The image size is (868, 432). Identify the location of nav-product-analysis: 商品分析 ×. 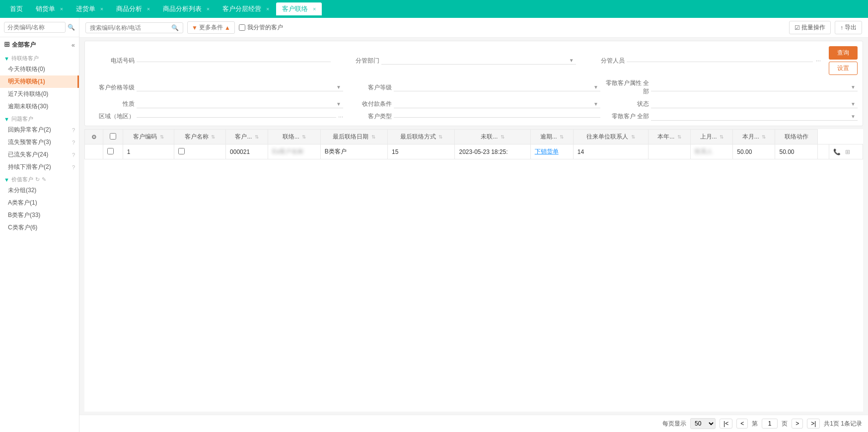
(133, 9).